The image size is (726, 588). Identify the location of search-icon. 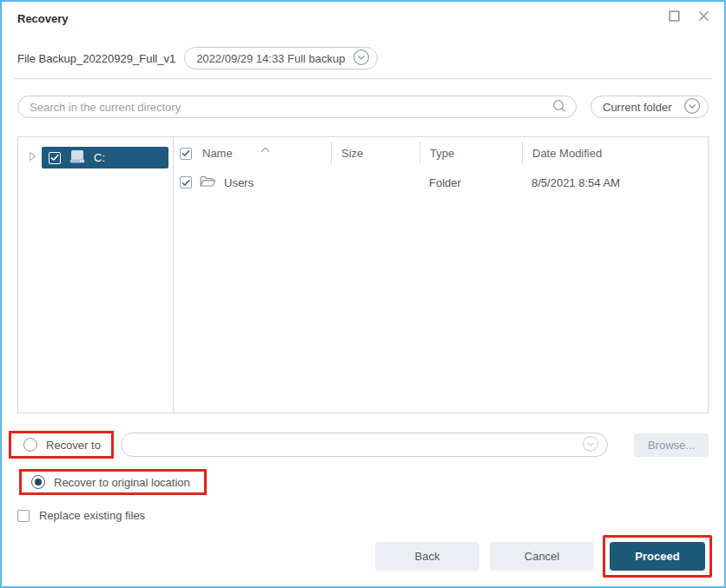
(559, 108).